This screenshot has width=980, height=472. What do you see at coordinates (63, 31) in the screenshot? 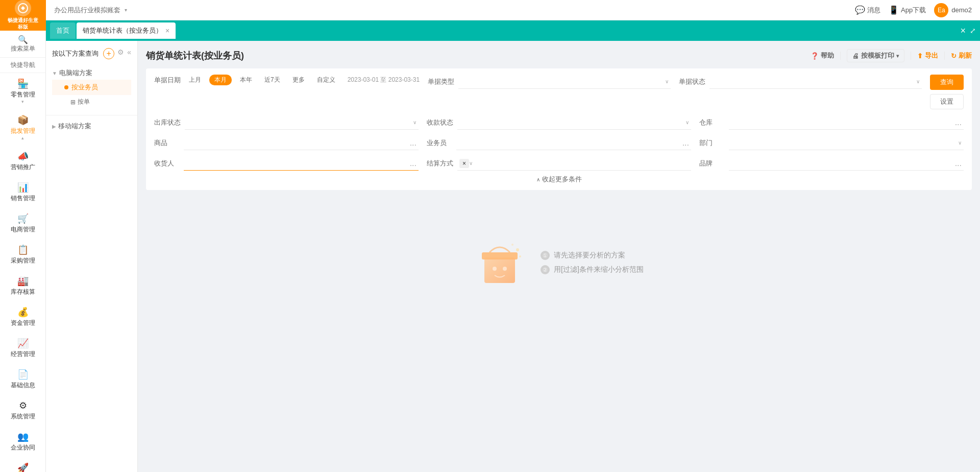
I see `tab-home-label: 首页` at bounding box center [63, 31].